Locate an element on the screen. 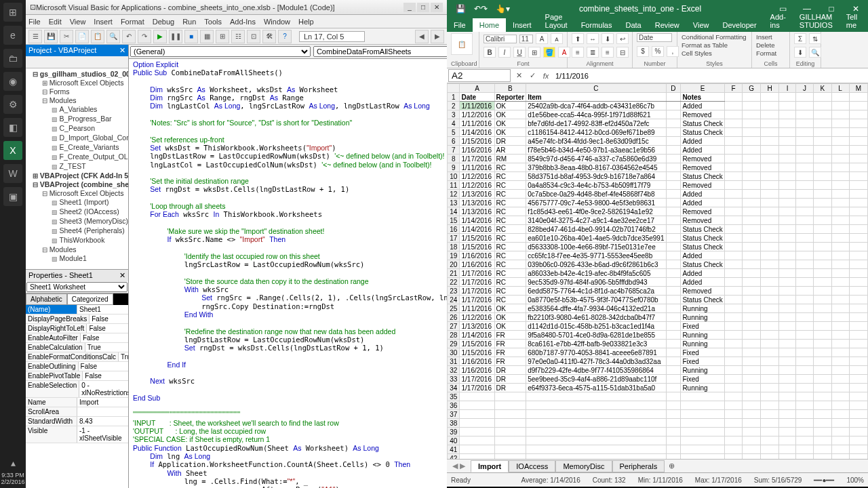 The width and height of the screenshot is (868, 488). indent-btn: ▶ is located at coordinates (437, 37).